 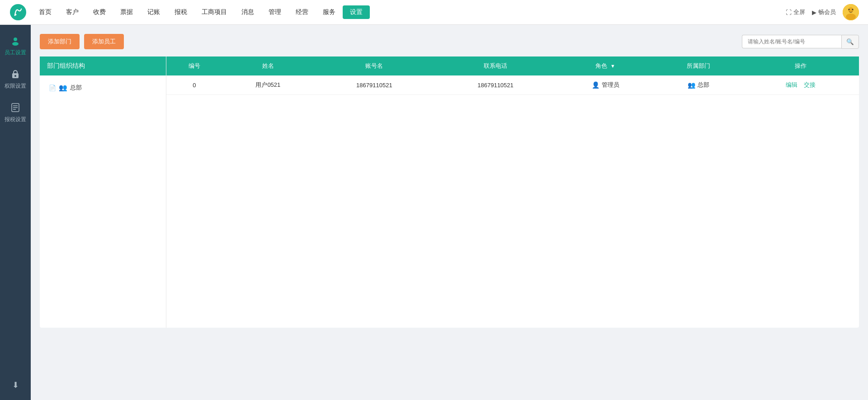 What do you see at coordinates (127, 12) in the screenshot?
I see `nav-invoice: 票据` at bounding box center [127, 12].